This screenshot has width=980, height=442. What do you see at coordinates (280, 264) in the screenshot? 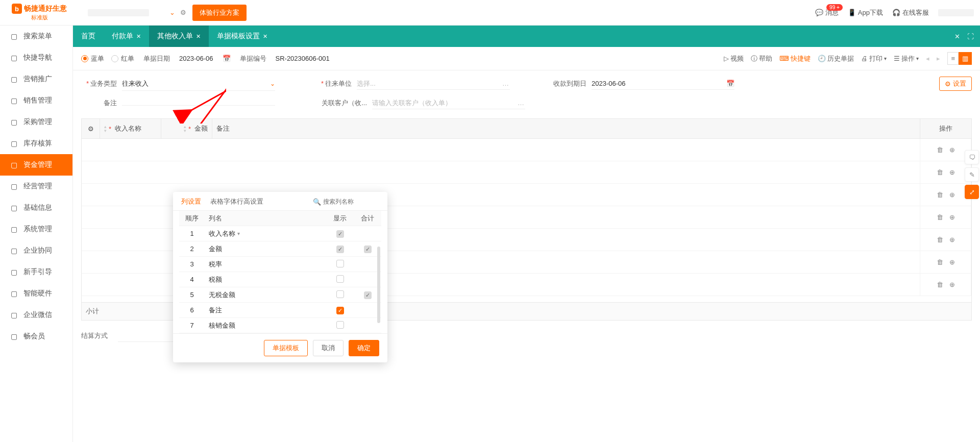
I see `popup-row: 3税率` at bounding box center [280, 264].